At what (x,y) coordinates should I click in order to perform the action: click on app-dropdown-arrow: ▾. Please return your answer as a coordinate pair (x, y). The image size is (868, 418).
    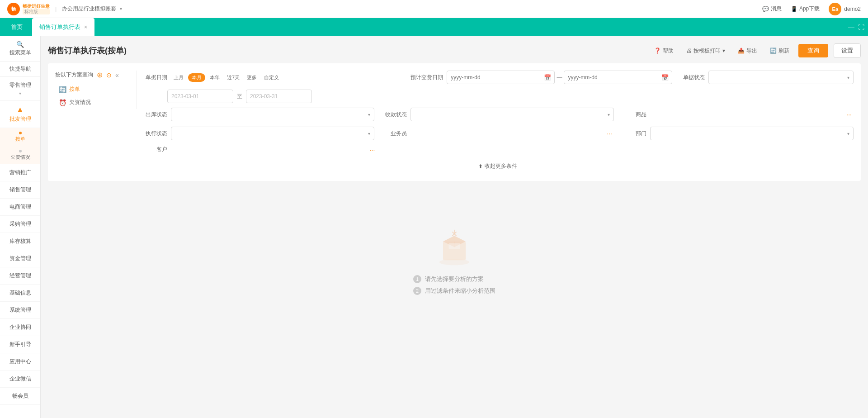
    Looking at the image, I should click on (121, 9).